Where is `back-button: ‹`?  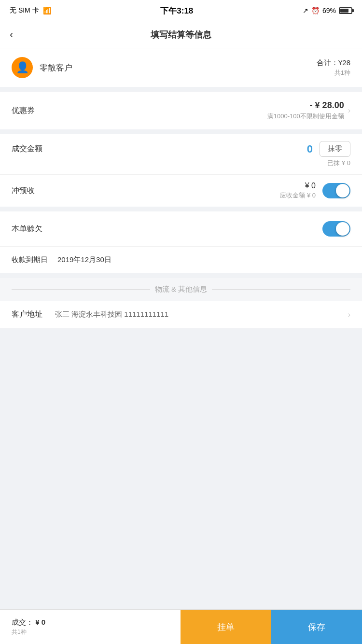 back-button: ‹ is located at coordinates (12, 35).